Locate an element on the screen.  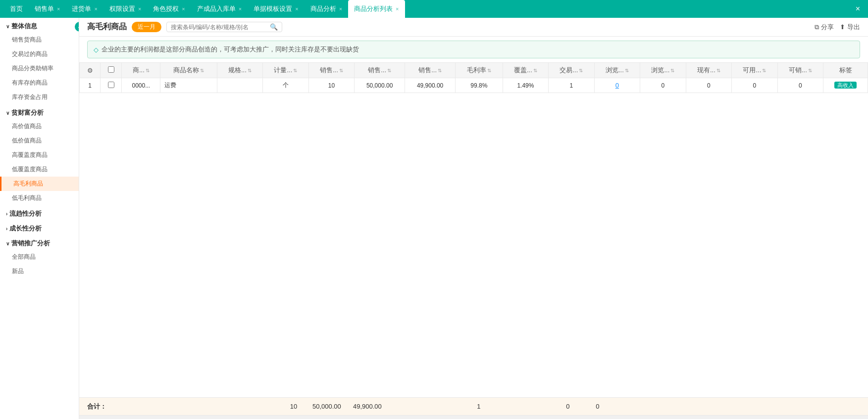
sidebar-item-库存资金占用: 库存资金占用 is located at coordinates (40, 97).